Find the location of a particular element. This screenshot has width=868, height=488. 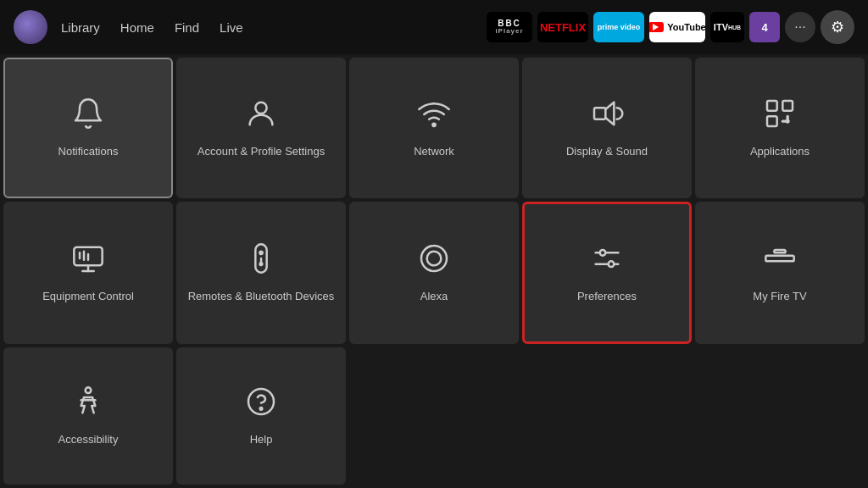

tile-accessibility: Accessibility is located at coordinates (88, 416).